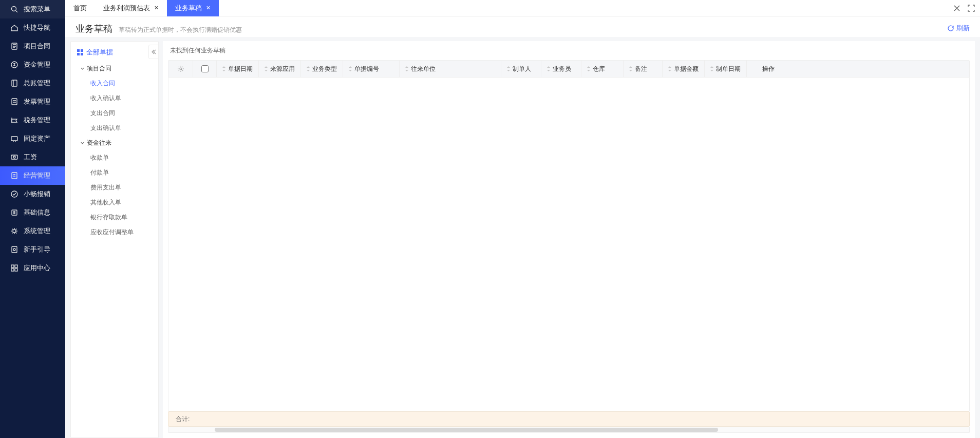 This screenshot has width=980, height=438. What do you see at coordinates (99, 69) in the screenshot?
I see `tree-group-label: 项目合同` at bounding box center [99, 69].